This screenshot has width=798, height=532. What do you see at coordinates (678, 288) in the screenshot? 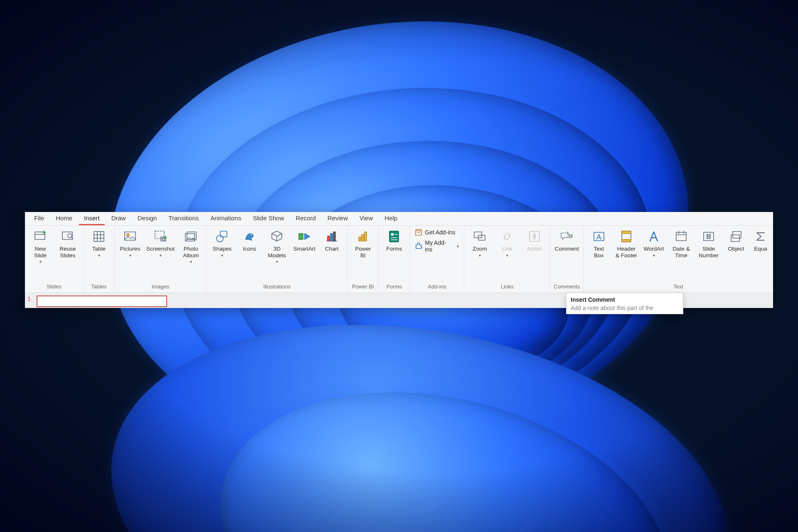
I see `group-label-text: Text` at bounding box center [678, 288].